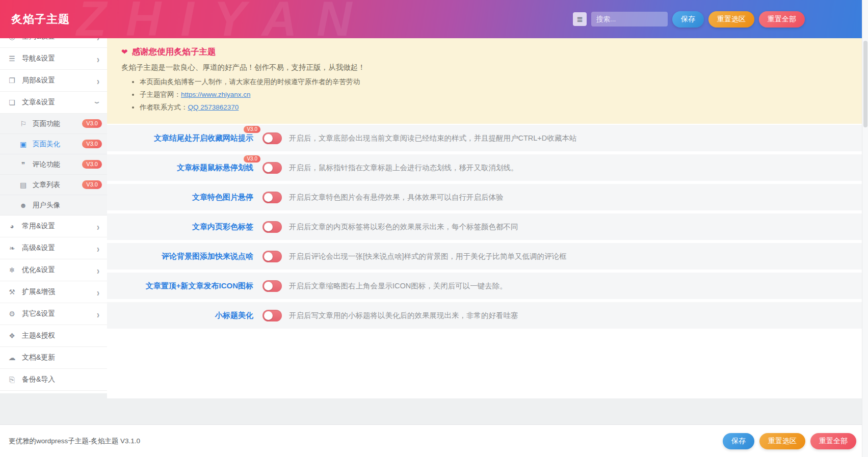 Image resolution: width=868 pixels, height=457 pixels. What do you see at coordinates (484, 286) in the screenshot?
I see `setting-row-pinned-icon: 文章置顶+新文章发布ICON图标 开启后文章缩略图右上角会显示ICON图标，关闭…` at bounding box center [484, 286].